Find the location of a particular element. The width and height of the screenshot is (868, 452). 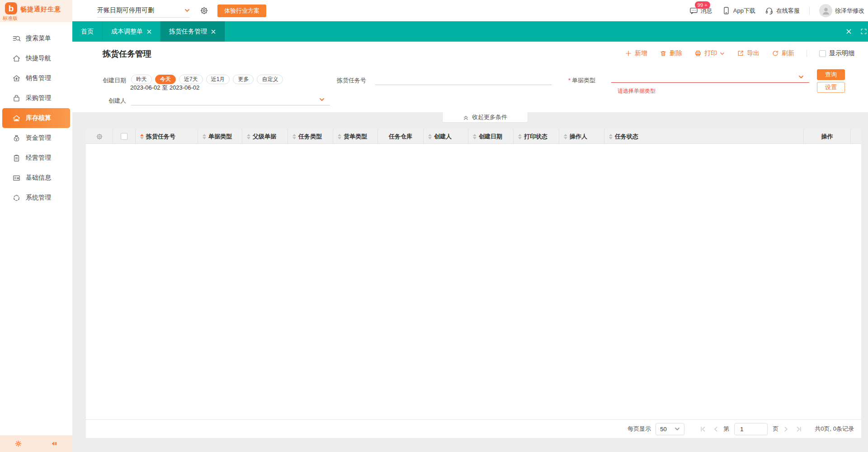

sidebar-item-purchase: 采购管理 is located at coordinates (36, 98).